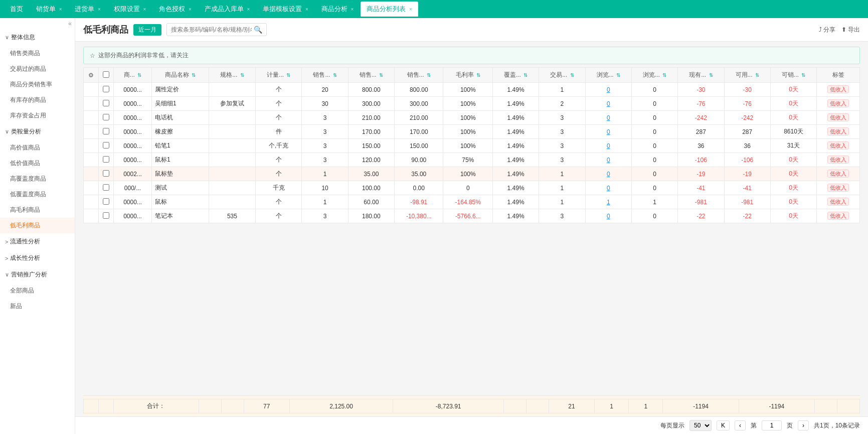 The width and height of the screenshot is (868, 434). Describe the element at coordinates (37, 275) in the screenshot. I see `sidebar-group-marketing: ∨ 营销推广分析` at that location.